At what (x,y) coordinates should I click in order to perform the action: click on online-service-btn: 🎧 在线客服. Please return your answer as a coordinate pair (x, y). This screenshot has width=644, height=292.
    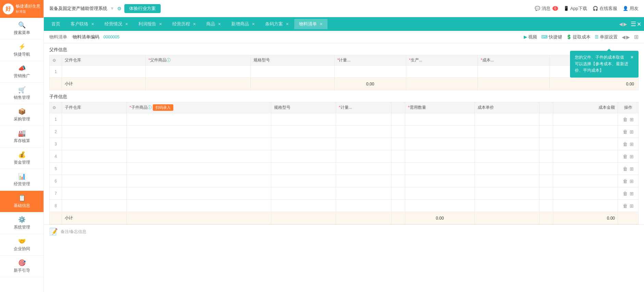
    Looking at the image, I should click on (605, 9).